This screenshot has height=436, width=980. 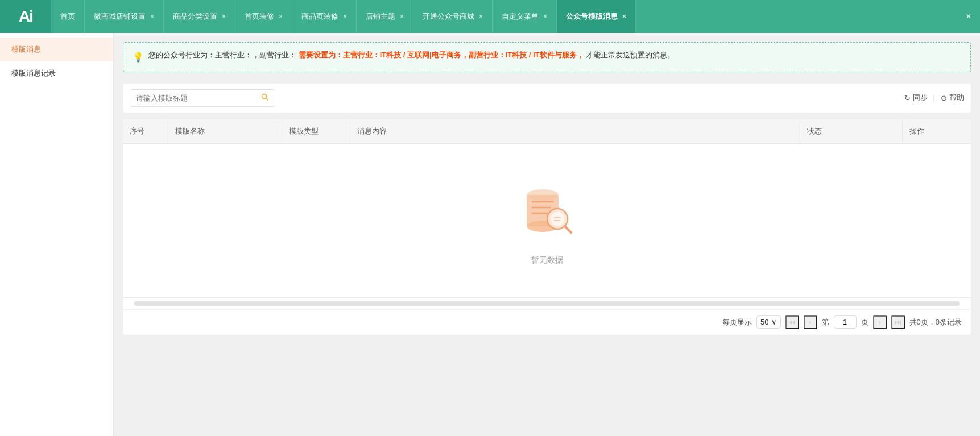 I want to click on total-info: 共0页，0条记录, so click(x=936, y=322).